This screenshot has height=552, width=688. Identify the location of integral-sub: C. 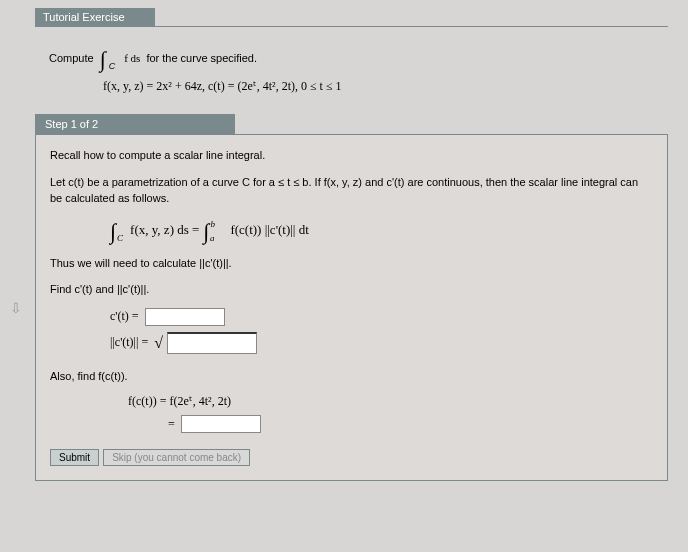
(112, 66).